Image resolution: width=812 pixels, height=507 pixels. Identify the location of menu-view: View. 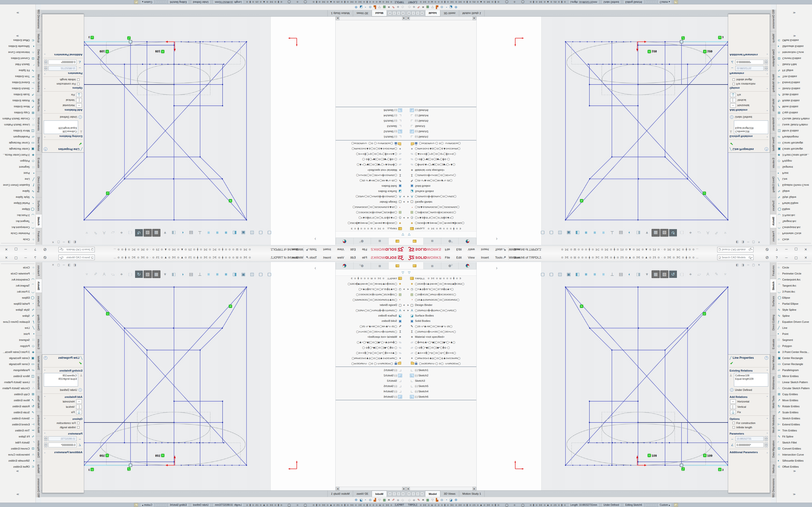
(341, 249).